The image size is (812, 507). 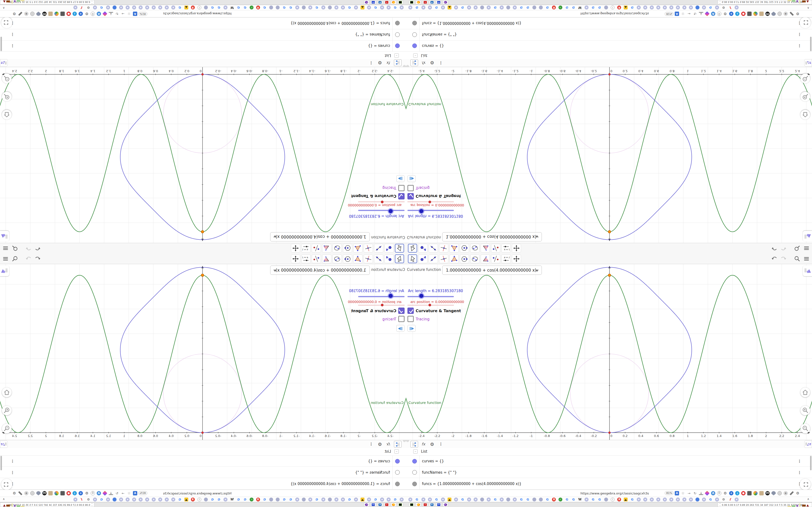 I want to click on extension-translate-icon: A, so click(x=677, y=14).